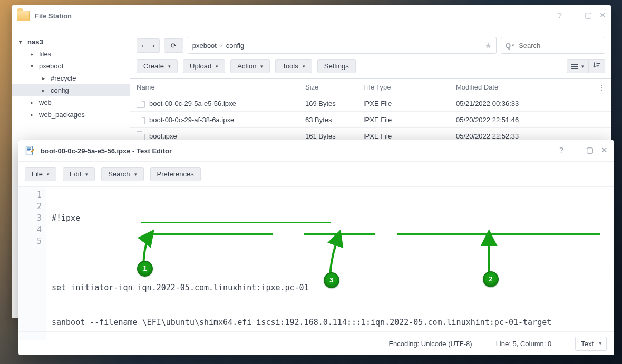  What do you see at coordinates (587, 343) in the screenshot?
I see `language-label: Text` at bounding box center [587, 343].